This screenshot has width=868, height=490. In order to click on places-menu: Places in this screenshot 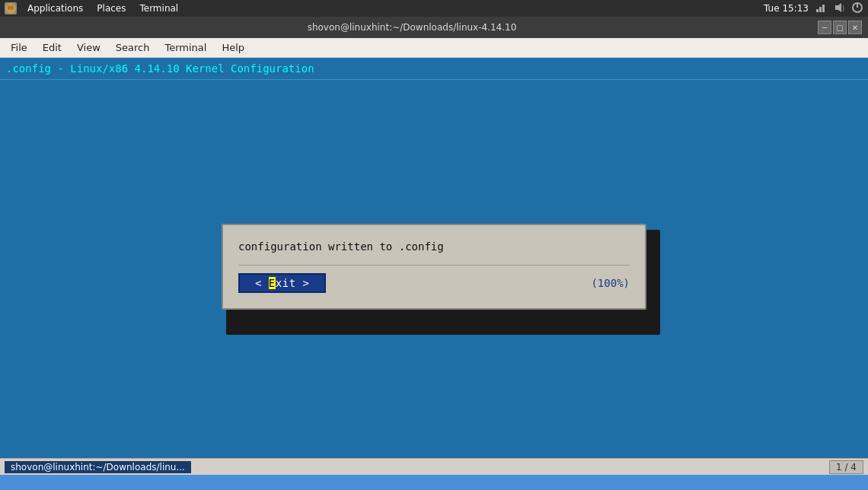, I will do `click(111, 8)`.